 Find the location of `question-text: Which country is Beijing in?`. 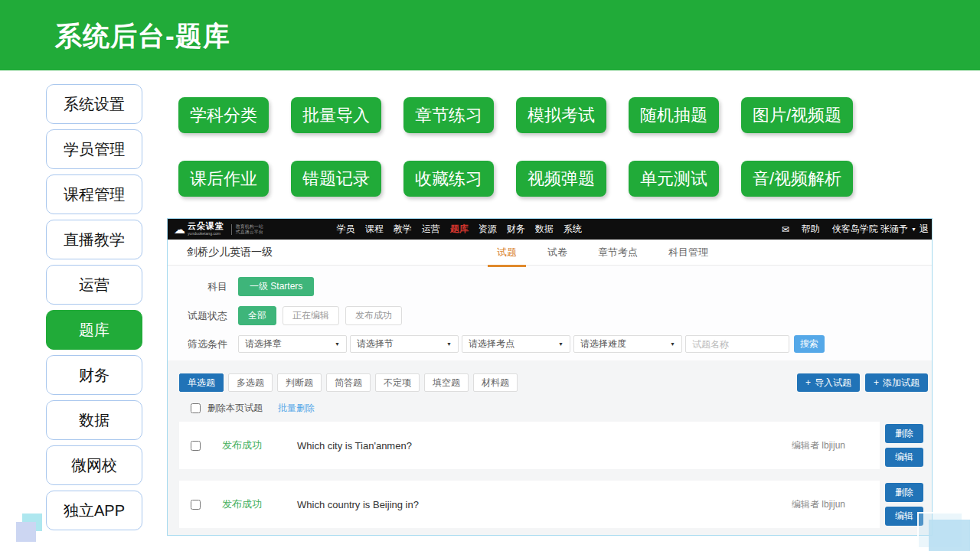

question-text: Which country is Beijing in? is located at coordinates (358, 505).